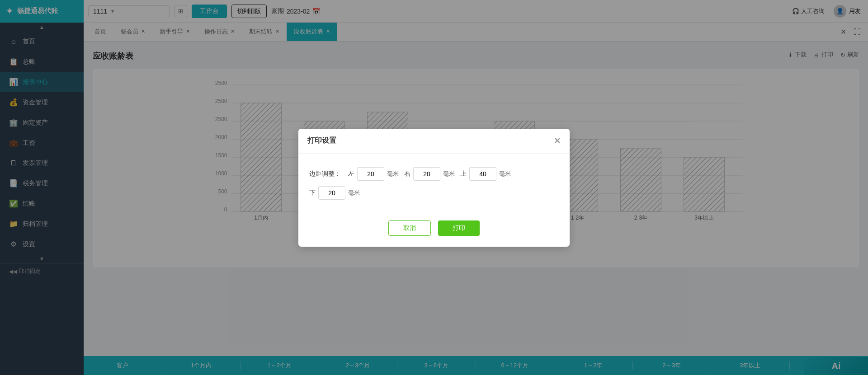 This screenshot has height=375, width=868. Describe the element at coordinates (332, 193) in the screenshot. I see `bottom-margin-input` at that location.